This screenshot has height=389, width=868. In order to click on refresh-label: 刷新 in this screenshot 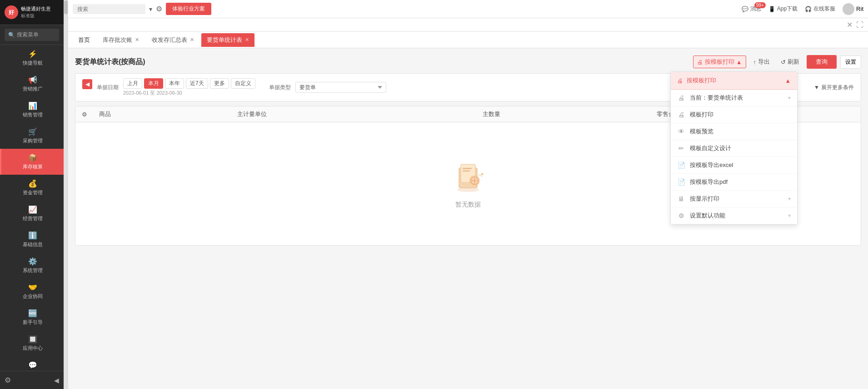, I will do `click(793, 62)`.